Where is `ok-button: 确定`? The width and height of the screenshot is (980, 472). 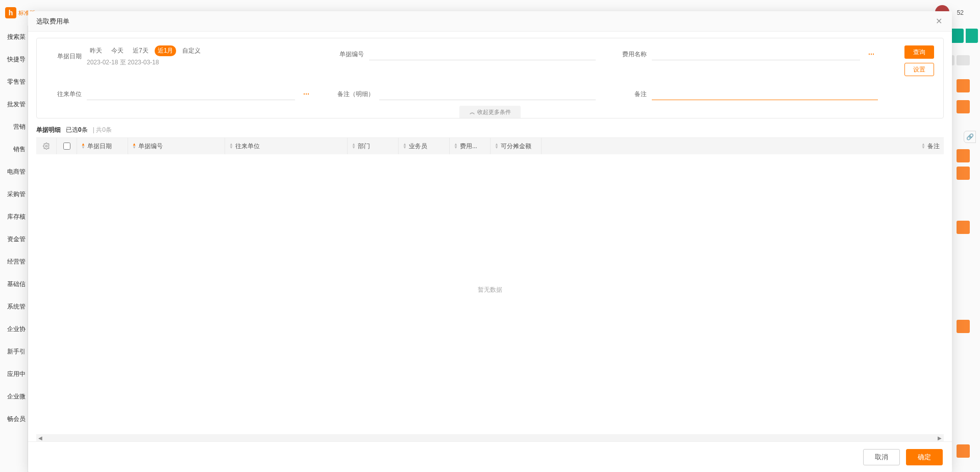
ok-button: 确定 is located at coordinates (924, 457).